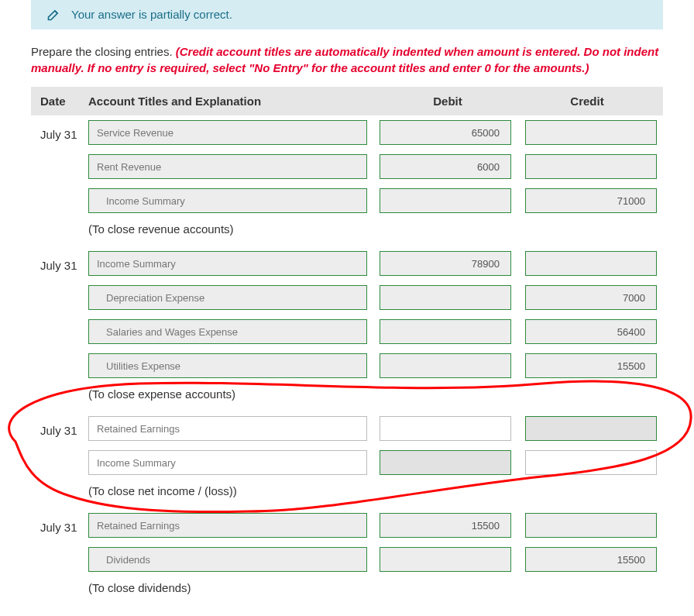 The image size is (694, 616). What do you see at coordinates (347, 332) in the screenshot?
I see `entry-row: Salaries and Wages Expense56400` at bounding box center [347, 332].